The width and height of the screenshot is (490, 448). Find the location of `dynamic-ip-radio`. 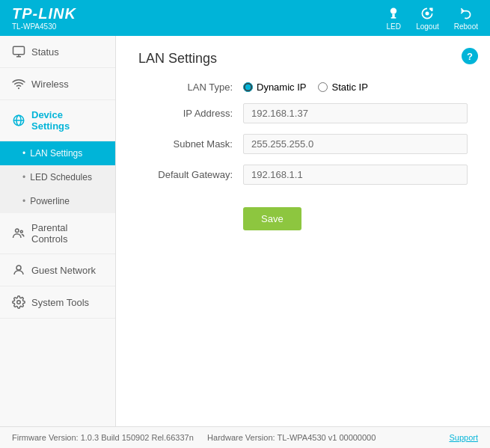

dynamic-ip-radio is located at coordinates (248, 87).